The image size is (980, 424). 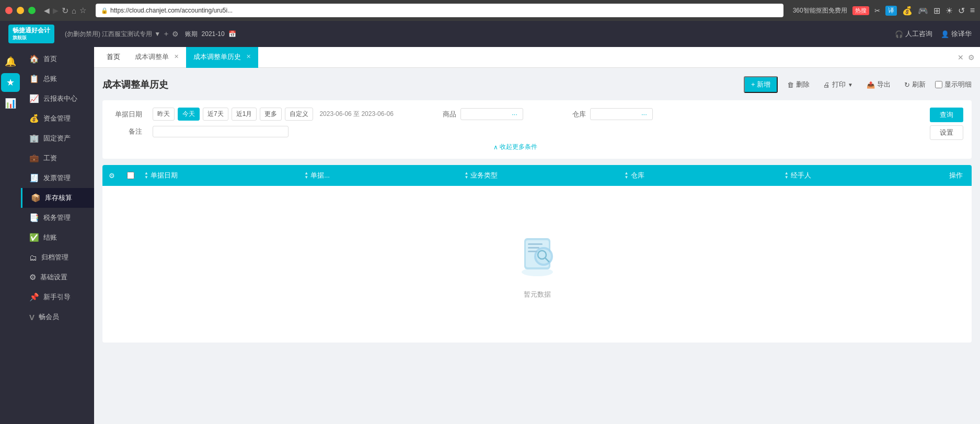 I want to click on sidebar-item-funds: 💰 资金管理, so click(x=57, y=119).